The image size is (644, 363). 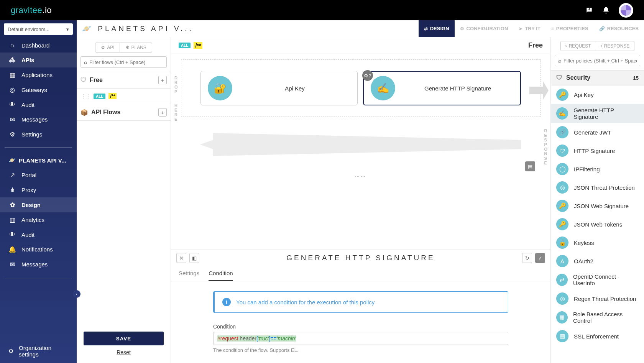 What do you see at coordinates (597, 261) in the screenshot?
I see `policy-item: AOAuth2` at bounding box center [597, 261].